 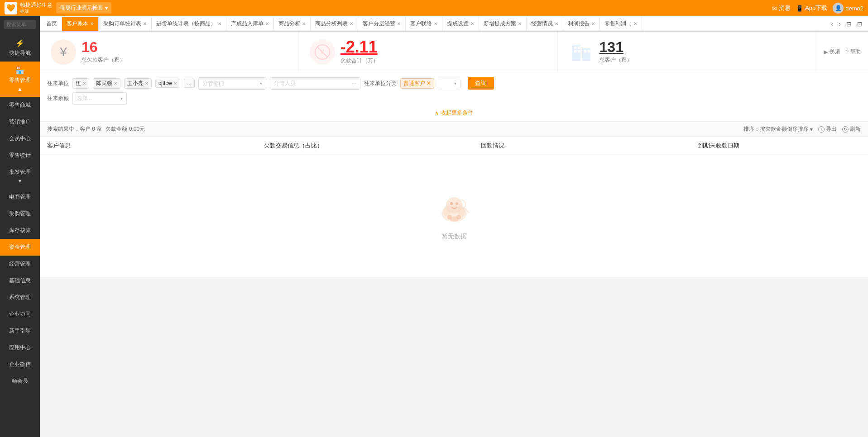 I want to click on sidebar-item-retail-stats: 零售统计, so click(x=20, y=156).